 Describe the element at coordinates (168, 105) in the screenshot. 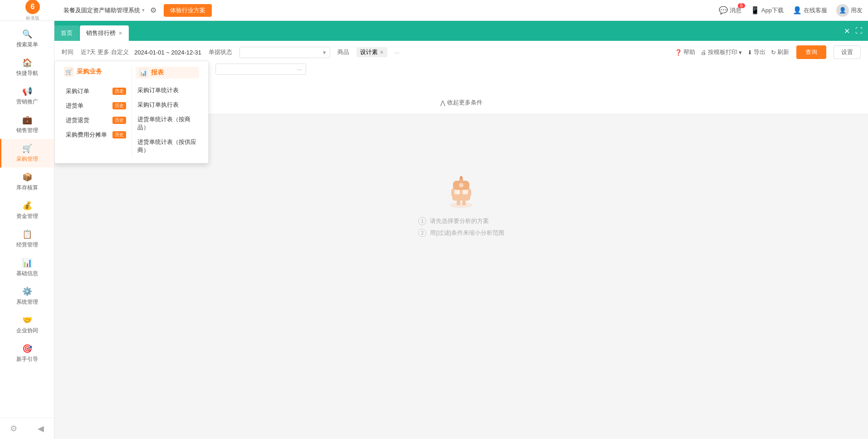

I see `menu-item-purchase-order-exec: 采购订单执行表` at that location.